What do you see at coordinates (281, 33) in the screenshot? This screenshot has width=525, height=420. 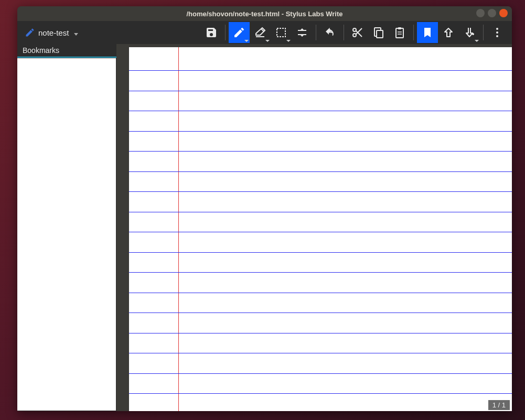 I see `select-tool-button` at bounding box center [281, 33].